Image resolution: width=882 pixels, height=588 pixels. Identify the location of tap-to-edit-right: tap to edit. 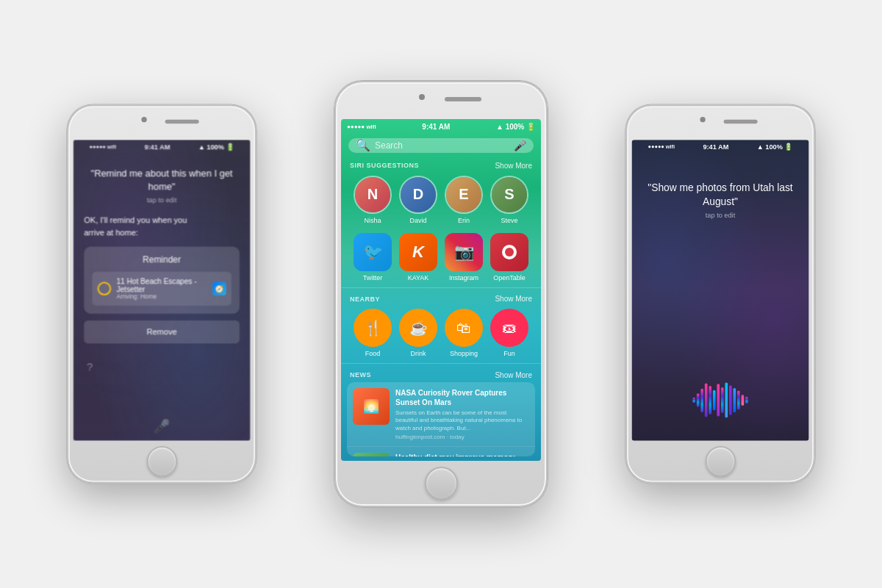
(720, 215).